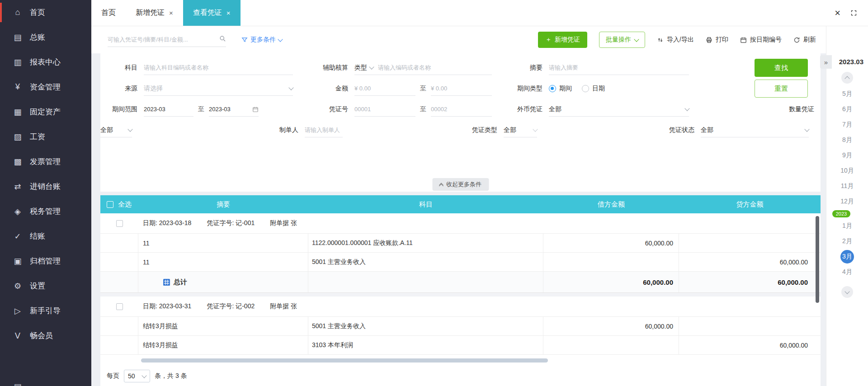 The width and height of the screenshot is (868, 386). Describe the element at coordinates (781, 68) in the screenshot. I see `search-button: 查找` at that location.